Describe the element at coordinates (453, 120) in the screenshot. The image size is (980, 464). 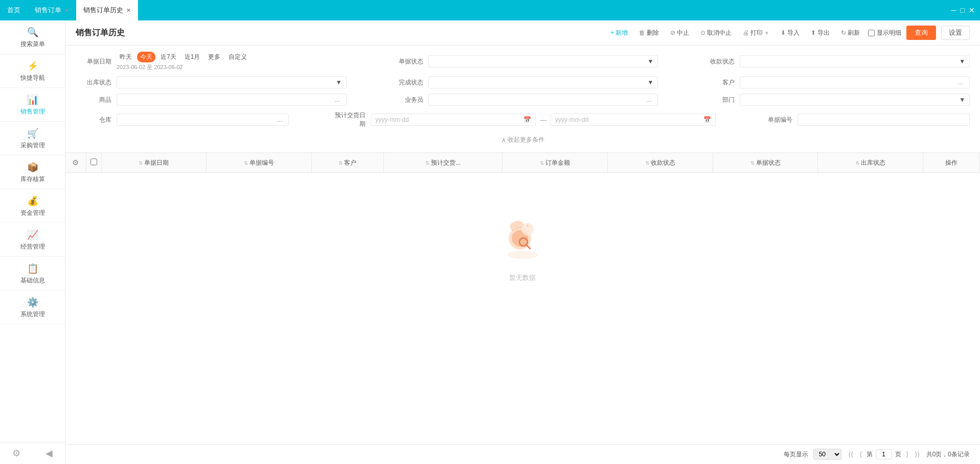
I see `delivery-date-start-input: yyyy-mm-dd 📅` at that location.